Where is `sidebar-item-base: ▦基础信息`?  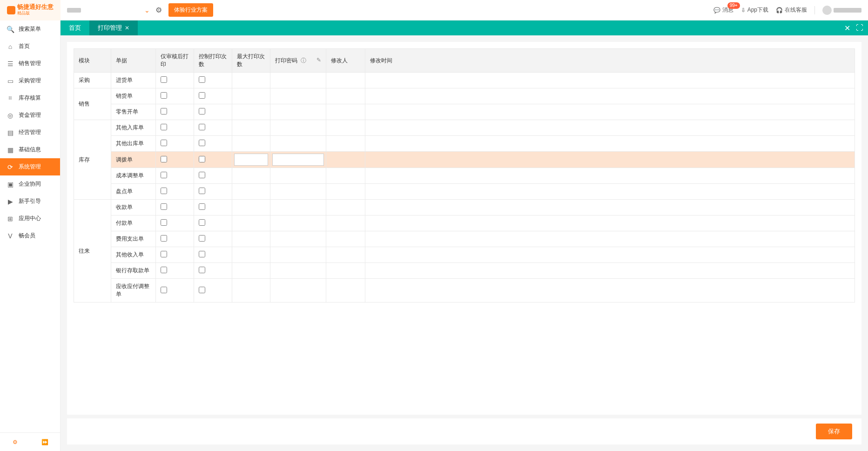 sidebar-item-base: ▦基础信息 is located at coordinates (30, 150).